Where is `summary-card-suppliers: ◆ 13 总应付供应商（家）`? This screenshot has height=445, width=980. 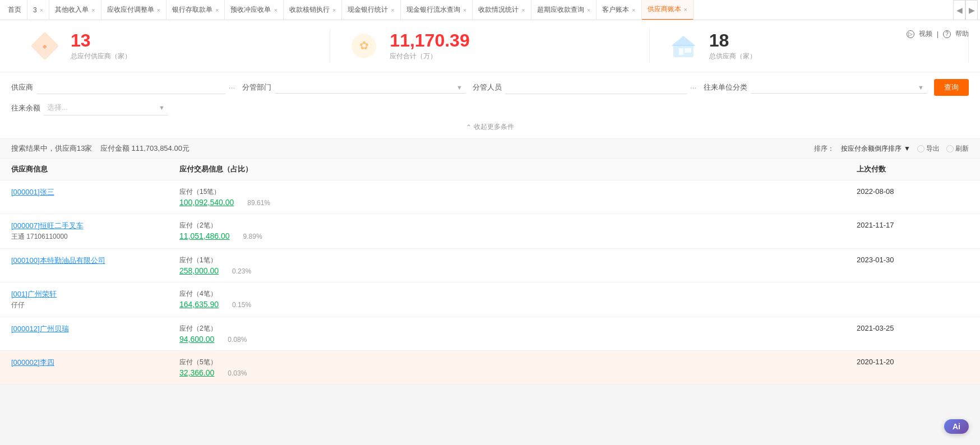 summary-card-suppliers: ◆ 13 总应付供应商（家） is located at coordinates (170, 46).